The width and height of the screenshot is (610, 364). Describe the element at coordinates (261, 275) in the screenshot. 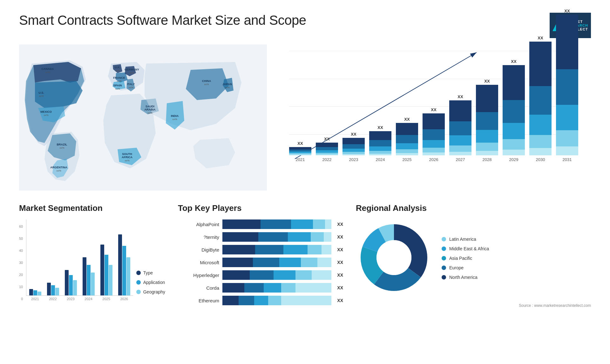

I see `player-hyperledger: Hyperledger XX` at that location.